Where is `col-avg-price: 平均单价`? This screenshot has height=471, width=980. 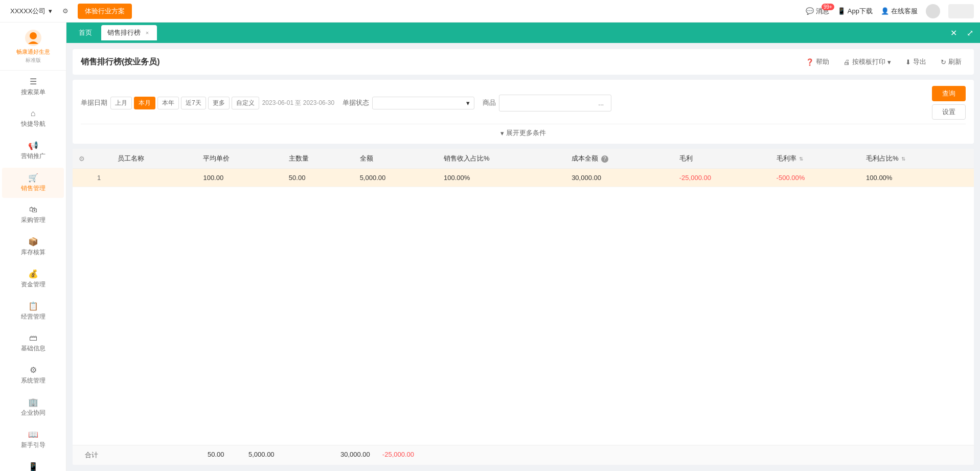
col-avg-price: 平均单价 is located at coordinates (239, 159).